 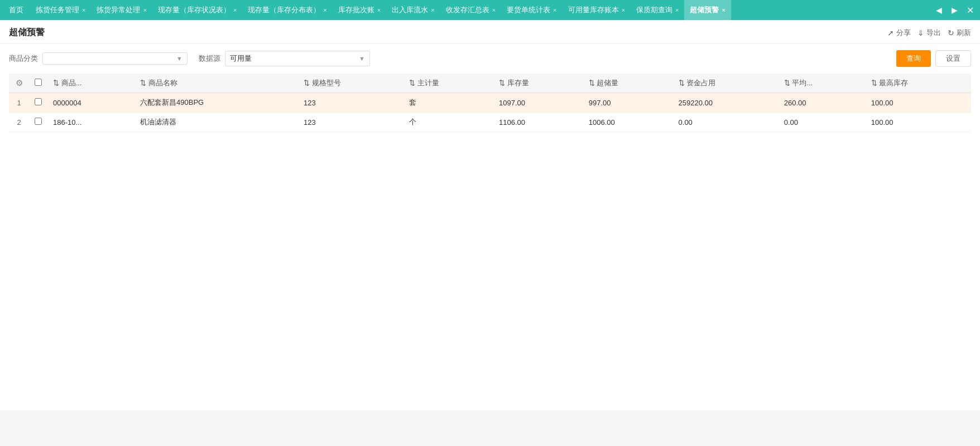 What do you see at coordinates (38, 101) in the screenshot?
I see `row-1-select` at bounding box center [38, 101].